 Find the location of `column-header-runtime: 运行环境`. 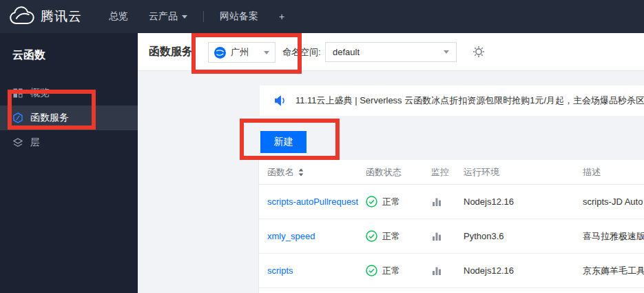

column-header-runtime: 运行环境 is located at coordinates (523, 172).